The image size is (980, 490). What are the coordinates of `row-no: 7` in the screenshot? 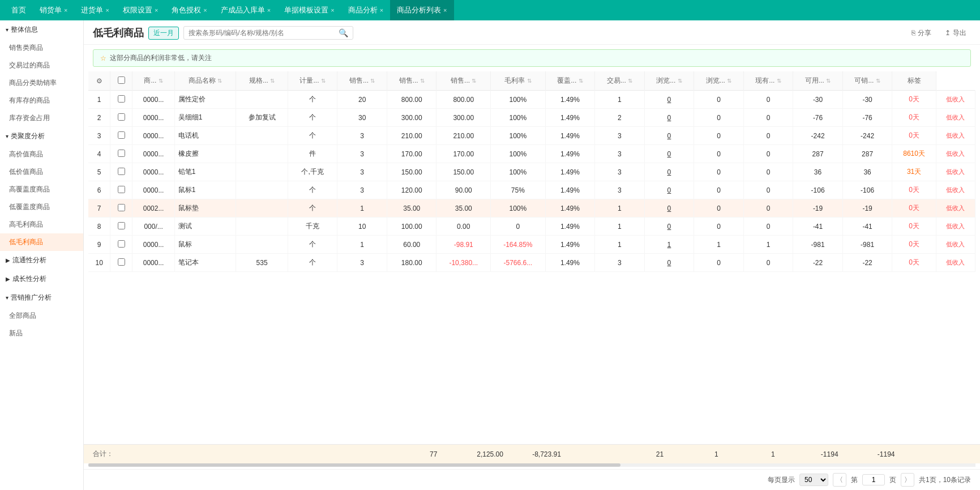 It's located at (100, 208).